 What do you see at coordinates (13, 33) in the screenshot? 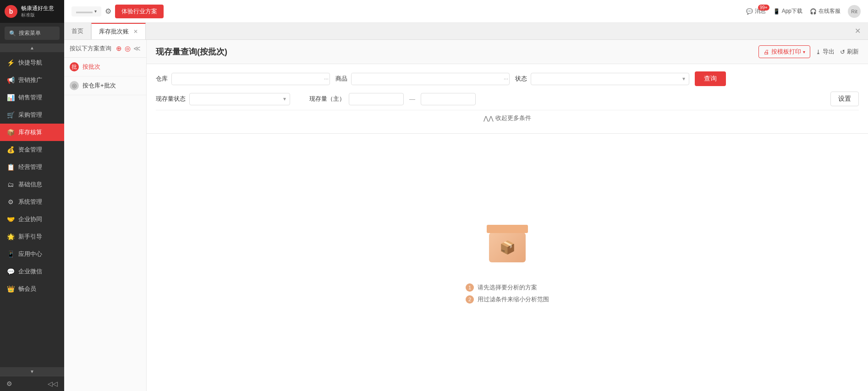
I see `search-icon: 🔍` at bounding box center [13, 33].